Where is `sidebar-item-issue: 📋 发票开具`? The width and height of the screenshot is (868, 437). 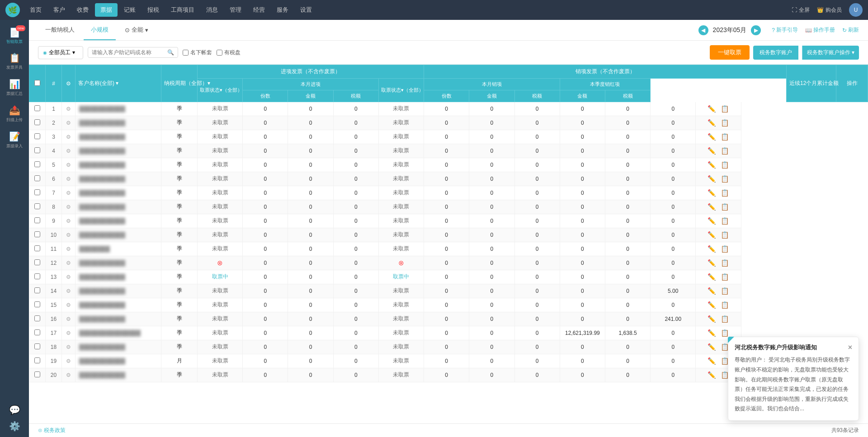 sidebar-item-issue: 📋 发票开具 is located at coordinates (14, 61).